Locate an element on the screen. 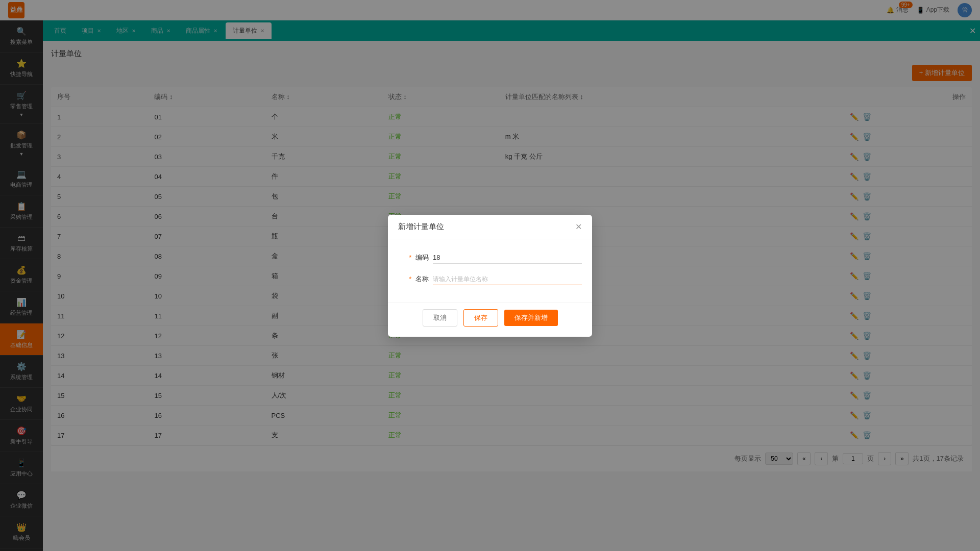  form-row-code: * 编码 is located at coordinates (490, 258).